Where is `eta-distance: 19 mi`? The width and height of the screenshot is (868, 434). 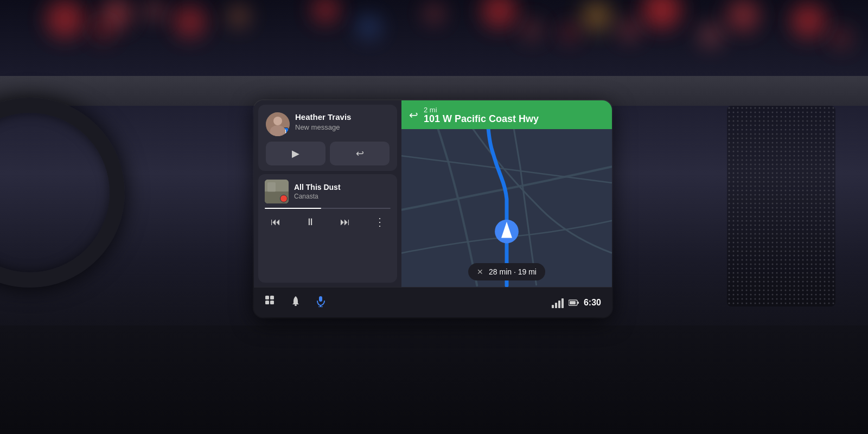 eta-distance: 19 mi is located at coordinates (527, 272).